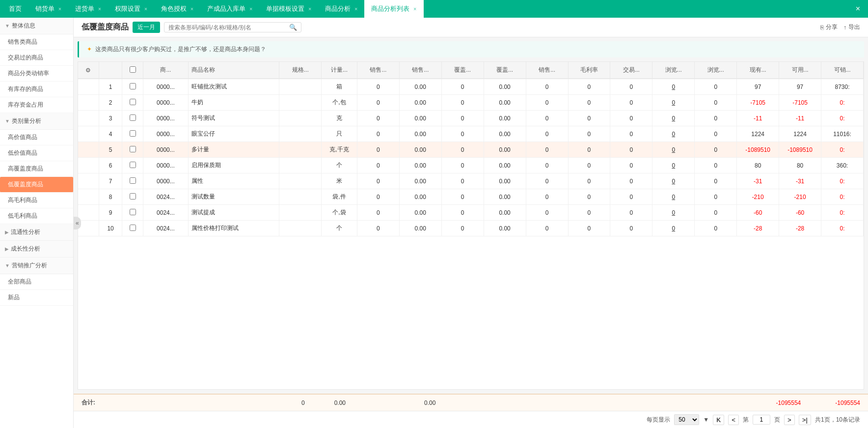 The height and width of the screenshot is (428, 868). I want to click on sales-amount-column-header: 销售..., so click(420, 70).